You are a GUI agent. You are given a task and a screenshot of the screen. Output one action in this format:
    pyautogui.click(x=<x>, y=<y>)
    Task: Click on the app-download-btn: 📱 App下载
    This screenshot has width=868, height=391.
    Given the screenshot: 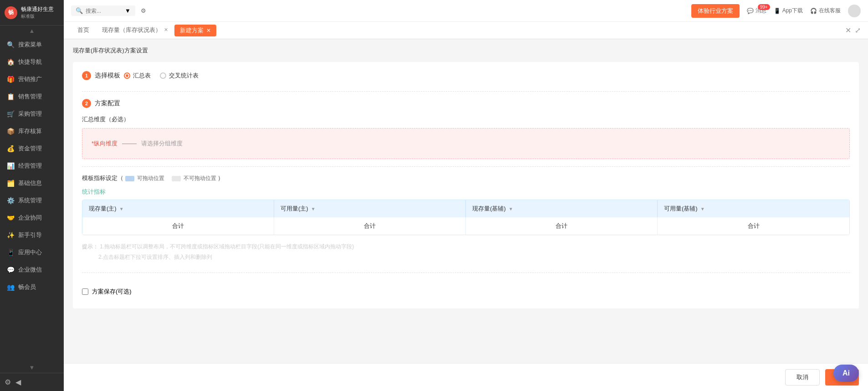 What is the action you would take?
    pyautogui.click(x=788, y=11)
    